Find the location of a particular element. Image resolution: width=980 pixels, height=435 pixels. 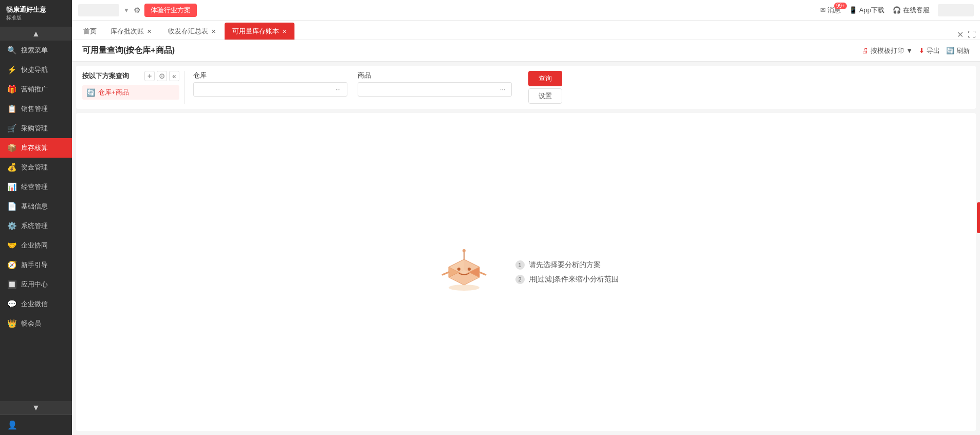

header-user-btn is located at coordinates (956, 10).